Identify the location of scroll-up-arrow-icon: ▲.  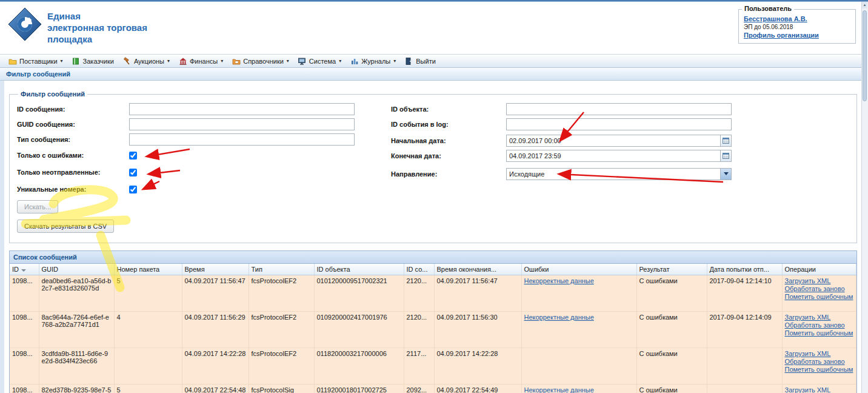
(864, 5).